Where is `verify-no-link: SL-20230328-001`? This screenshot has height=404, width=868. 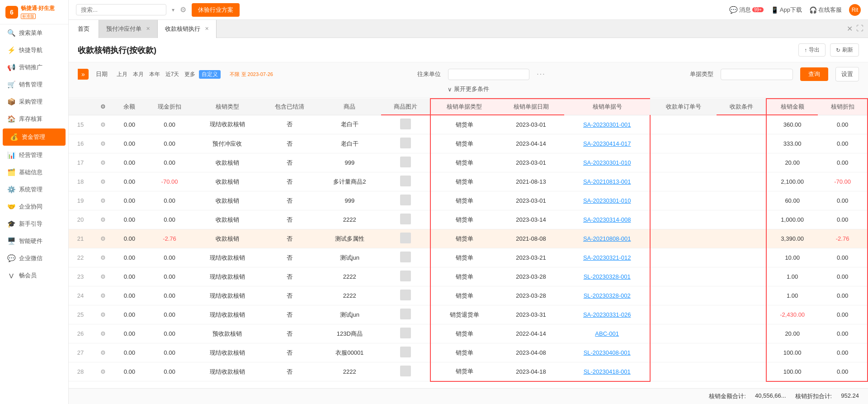
verify-no-link: SL-20230328-001 is located at coordinates (607, 277).